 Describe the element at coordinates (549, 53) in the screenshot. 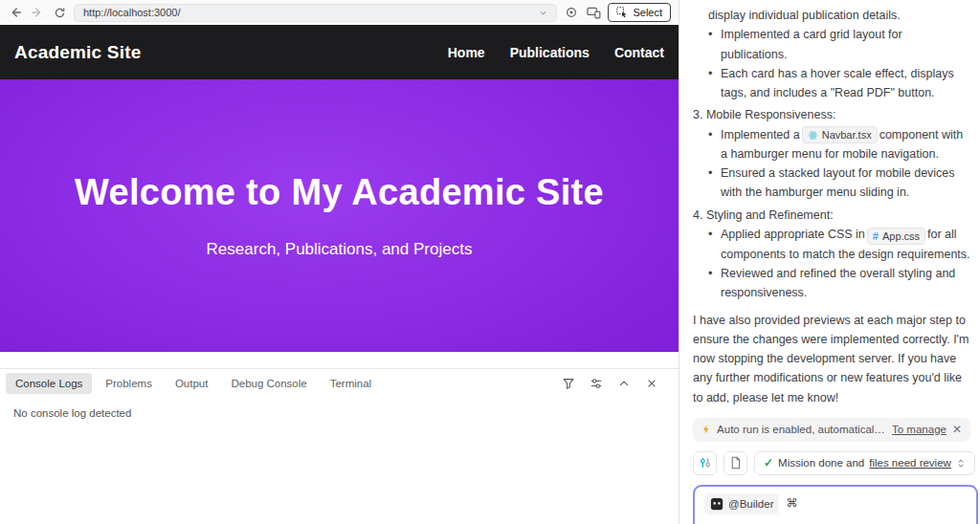

I see `nav-link-publications: Publications` at that location.